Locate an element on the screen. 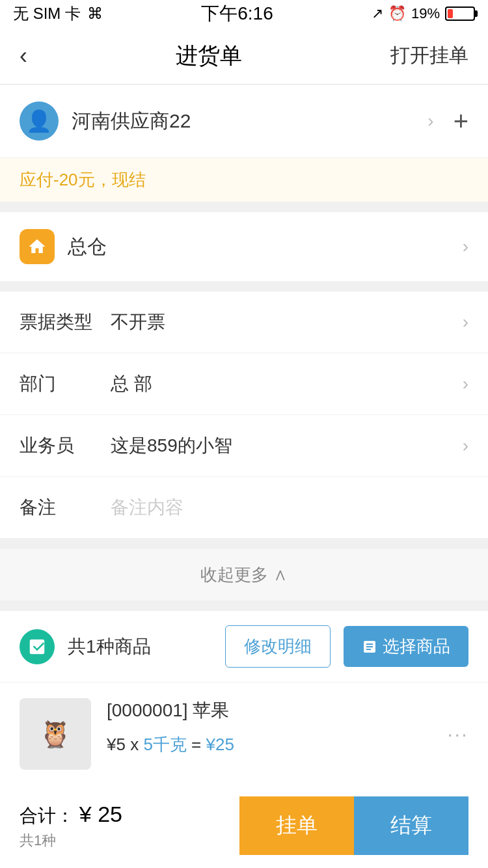 The image size is (488, 868). note-label: 备注 is located at coordinates (65, 508).